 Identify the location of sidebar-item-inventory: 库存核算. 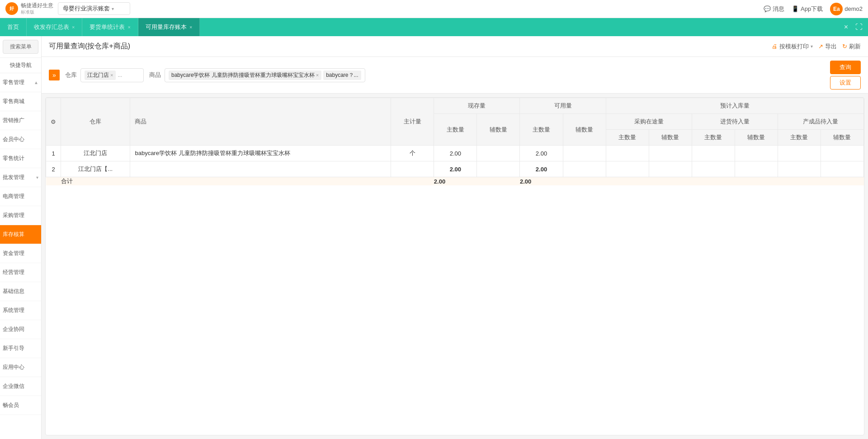
(21, 235).